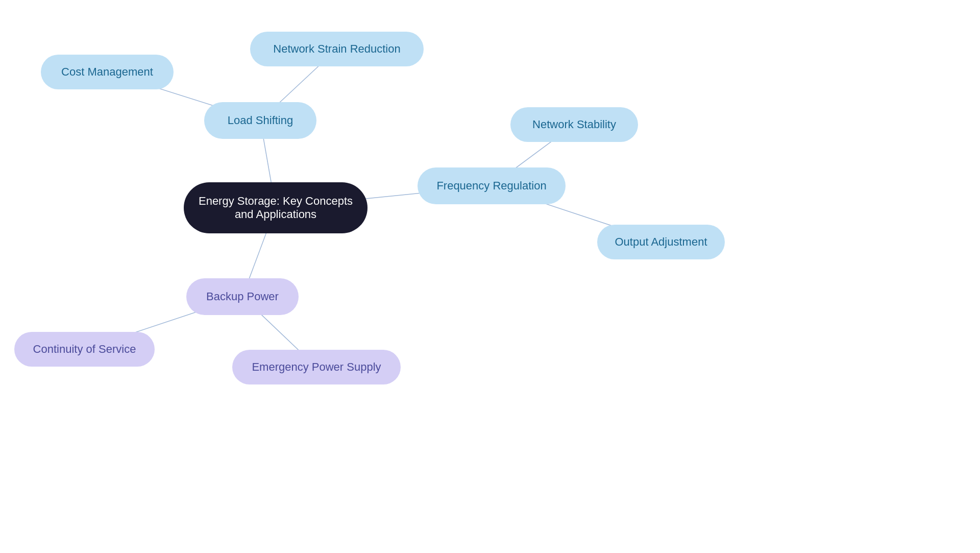  What do you see at coordinates (242, 297) in the screenshot?
I see `backup-power-node: Backup Power` at bounding box center [242, 297].